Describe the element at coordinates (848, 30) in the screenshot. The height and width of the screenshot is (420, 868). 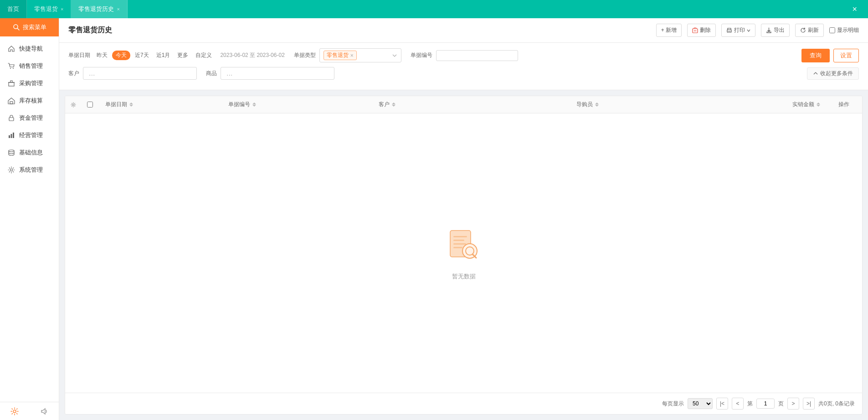
I see `show-detail-label: 显示明细` at that location.